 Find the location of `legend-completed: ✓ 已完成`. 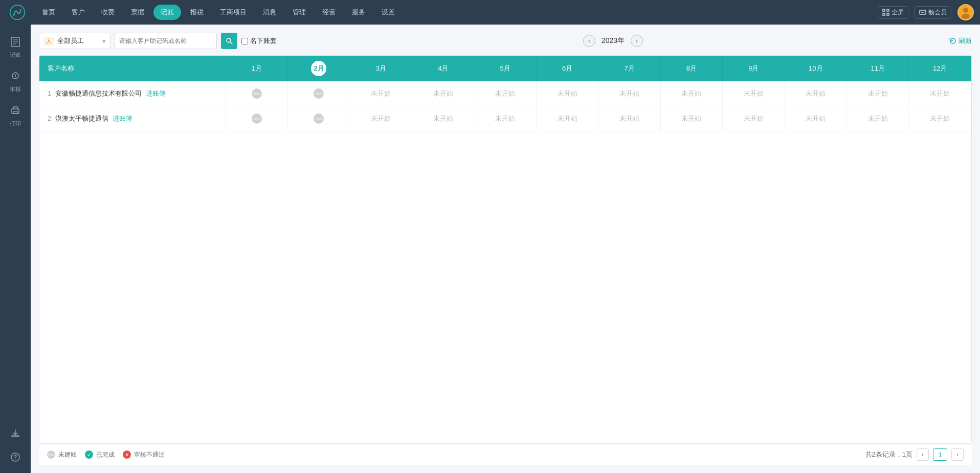

legend-completed: ✓ 已完成 is located at coordinates (100, 455).